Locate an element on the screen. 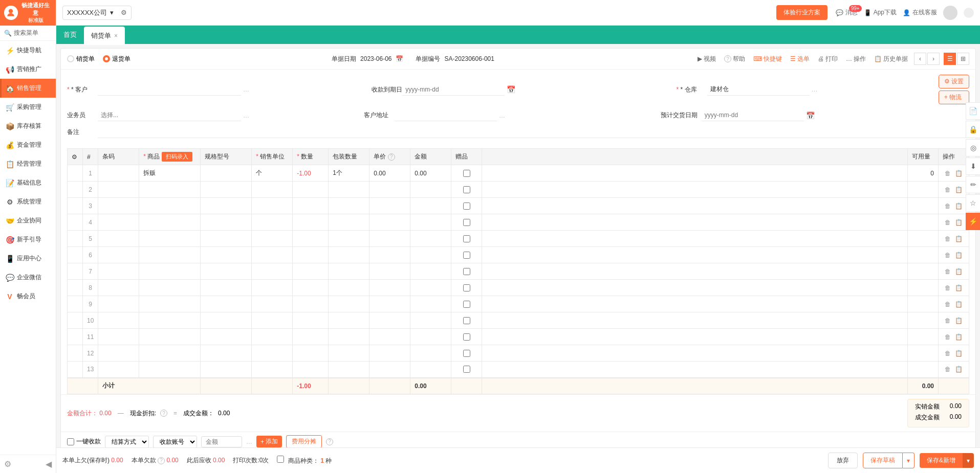  row-delete-icon-6: 🗑 is located at coordinates (948, 272).